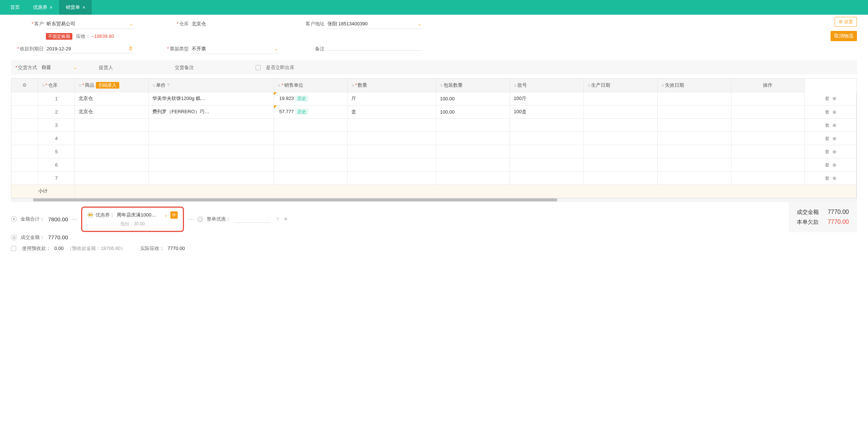 The width and height of the screenshot is (868, 433). I want to click on prepay-checkbox, so click(14, 248).